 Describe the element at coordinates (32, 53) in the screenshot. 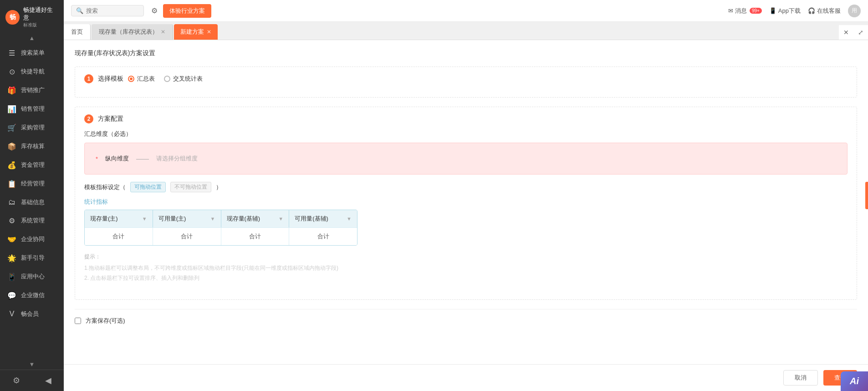

I see `sidebar-item-search-menu: ☰ 搜索菜单` at that location.